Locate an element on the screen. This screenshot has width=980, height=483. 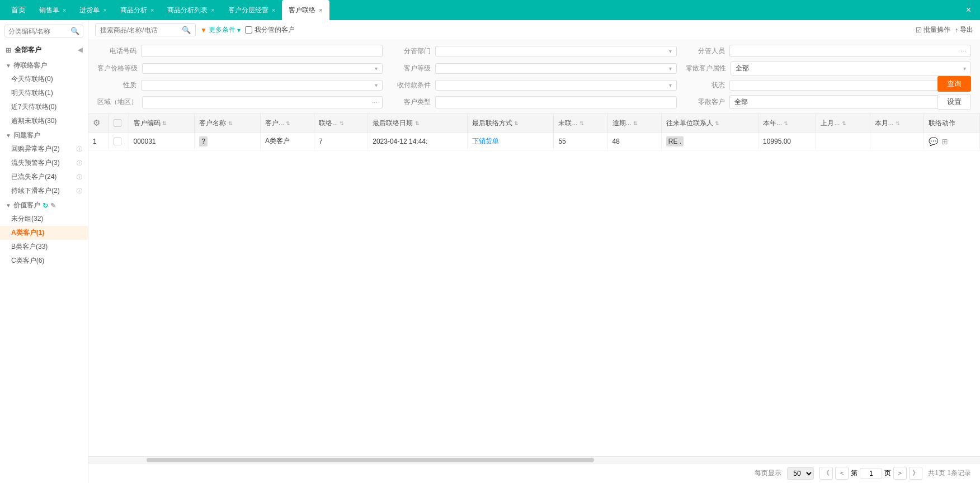
nav-tab-sales: 销售单 × is located at coordinates (53, 10).